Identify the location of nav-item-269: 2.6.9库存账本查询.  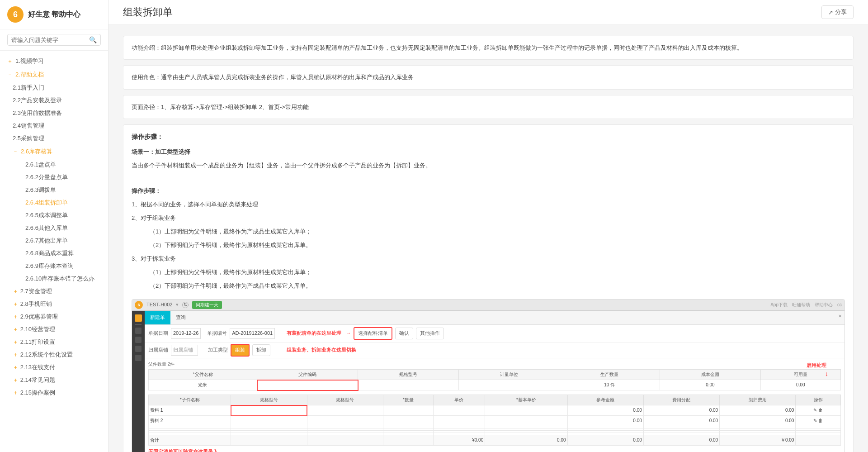
(67, 266).